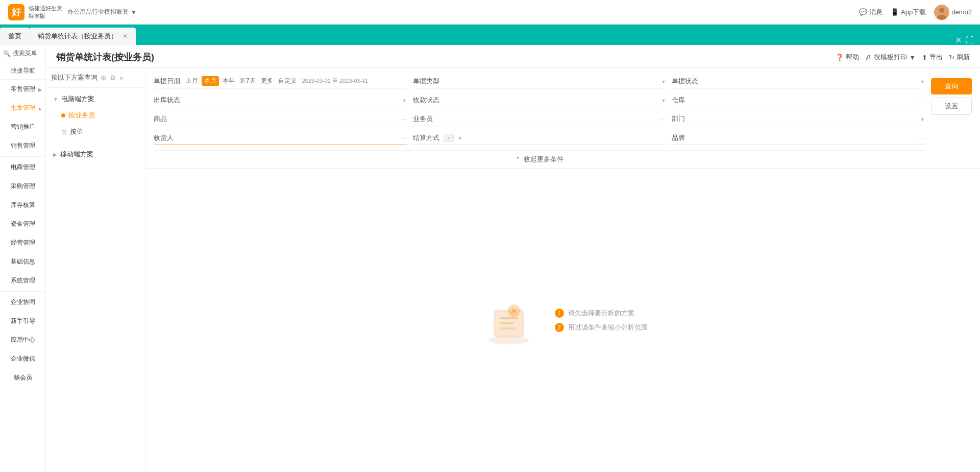 This screenshot has height=472, width=980. What do you see at coordinates (802, 100) in the screenshot?
I see `warehouse-input` at bounding box center [802, 100].